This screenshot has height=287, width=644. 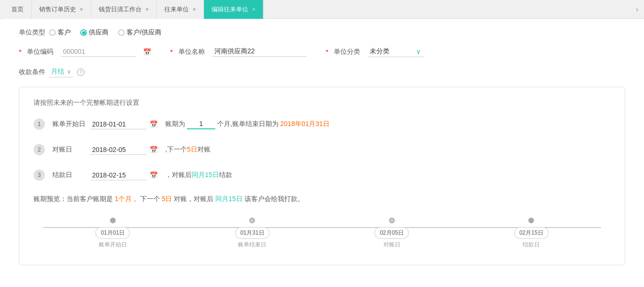 I want to click on step-3-label: 结款日, so click(x=71, y=175).